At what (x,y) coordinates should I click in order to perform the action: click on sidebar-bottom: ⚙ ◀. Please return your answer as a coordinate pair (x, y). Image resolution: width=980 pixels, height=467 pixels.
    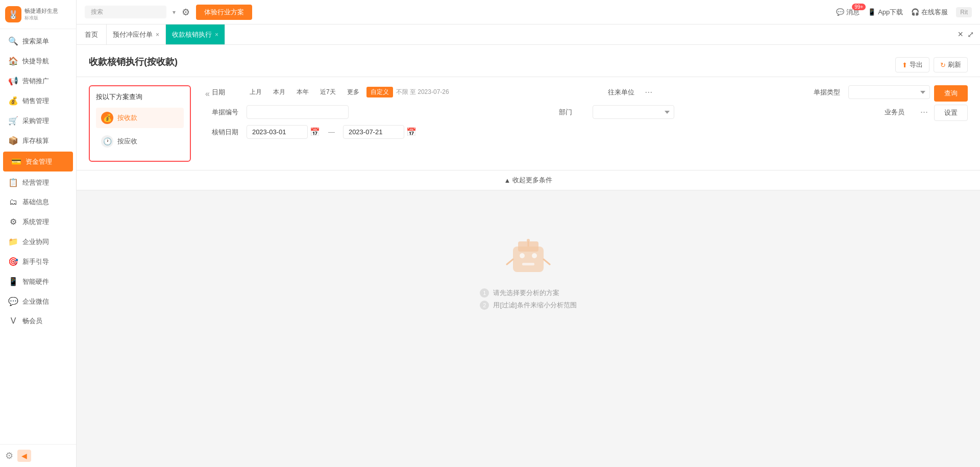
    Looking at the image, I should click on (38, 455).